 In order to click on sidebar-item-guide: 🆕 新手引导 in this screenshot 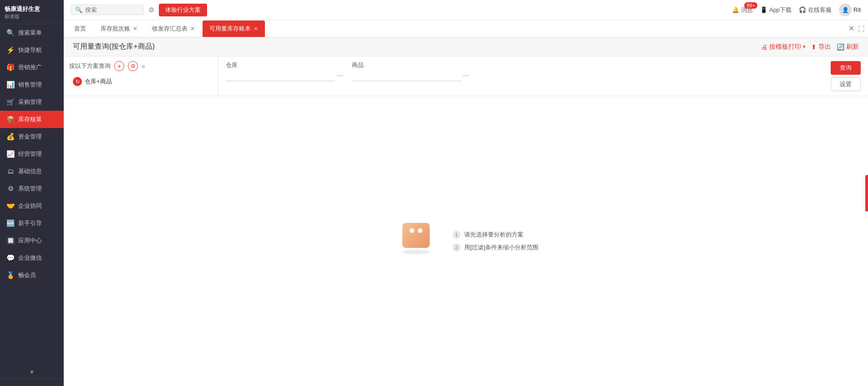, I will do `click(32, 223)`.